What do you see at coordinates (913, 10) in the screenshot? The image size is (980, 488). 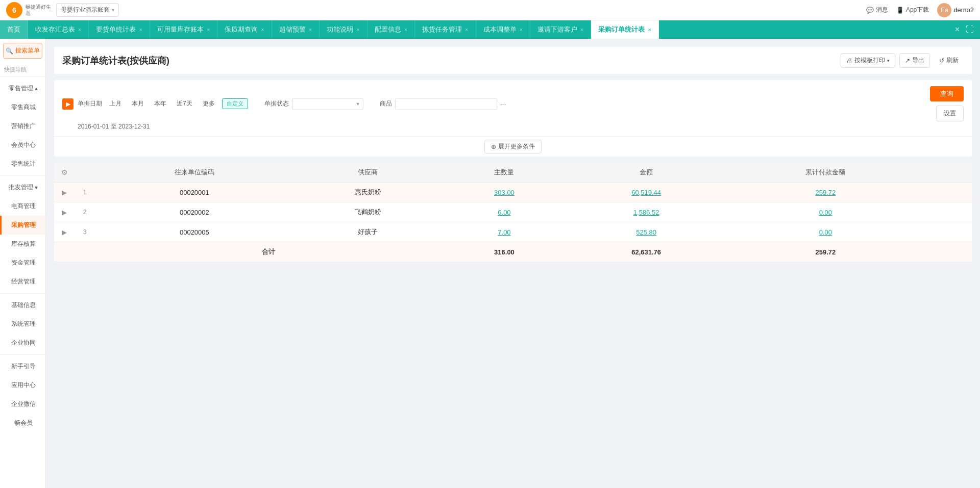 I see `app-download-btn: 📱 App下载` at bounding box center [913, 10].